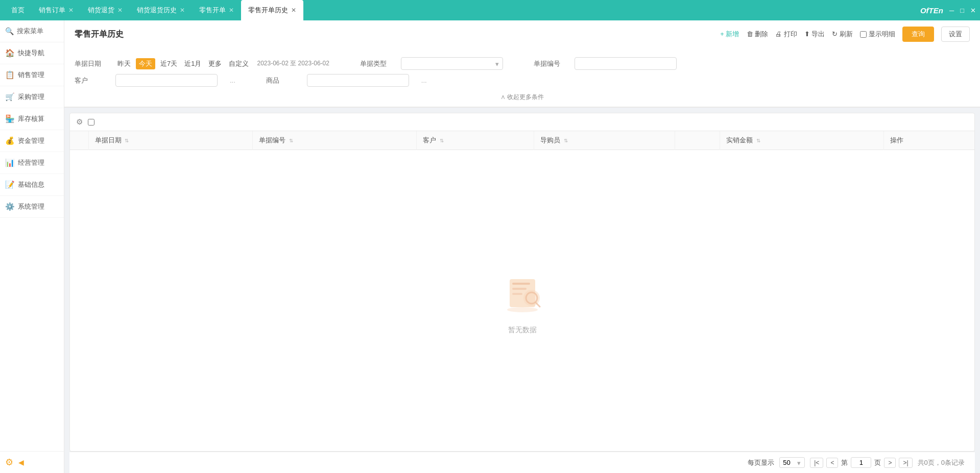  What do you see at coordinates (9, 462) in the screenshot?
I see `settings-icon: ⚙` at bounding box center [9, 462].